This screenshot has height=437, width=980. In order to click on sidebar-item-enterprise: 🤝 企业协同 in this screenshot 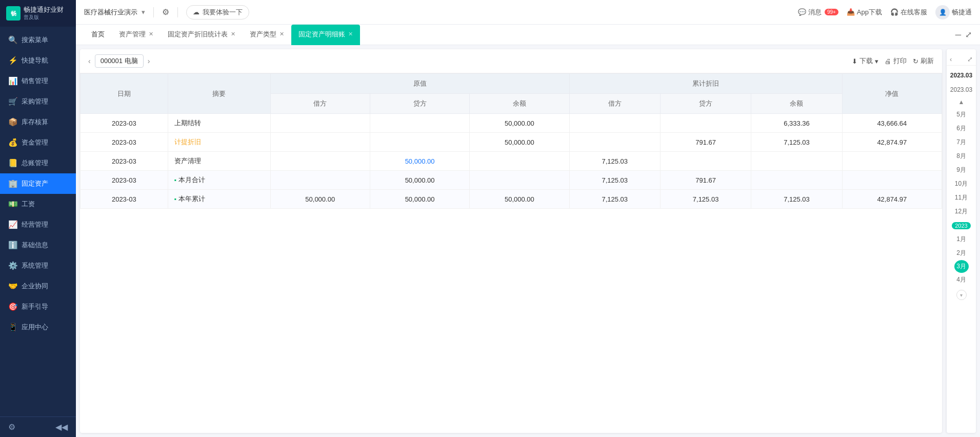, I will do `click(38, 286)`.